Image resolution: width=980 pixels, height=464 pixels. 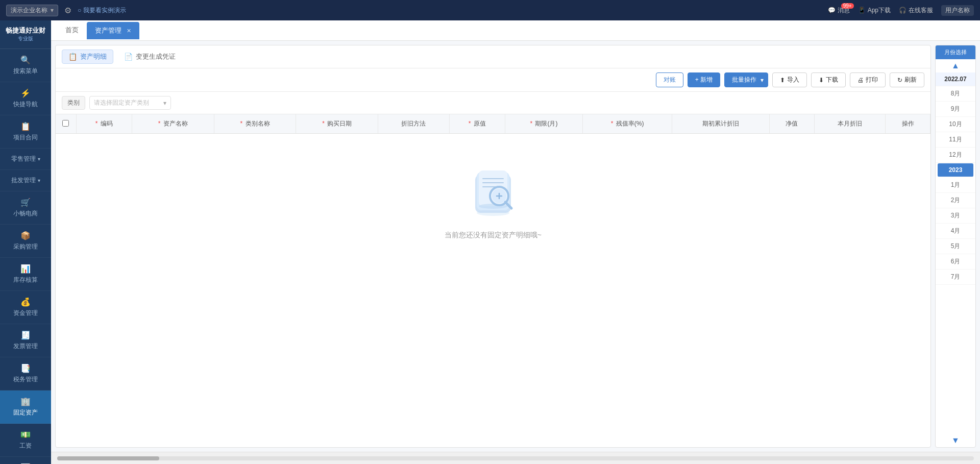 I want to click on assets-icon: 🏢, so click(x=26, y=401).